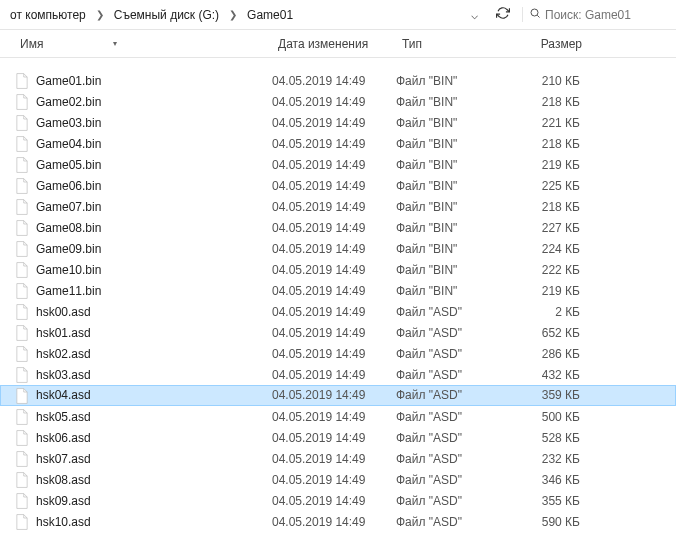 The height and width of the screenshot is (547, 676). What do you see at coordinates (338, 500) in the screenshot?
I see `file-row: hsk09.asd04.05.2019 14:49Файл "ASD"355 К…` at bounding box center [338, 500].